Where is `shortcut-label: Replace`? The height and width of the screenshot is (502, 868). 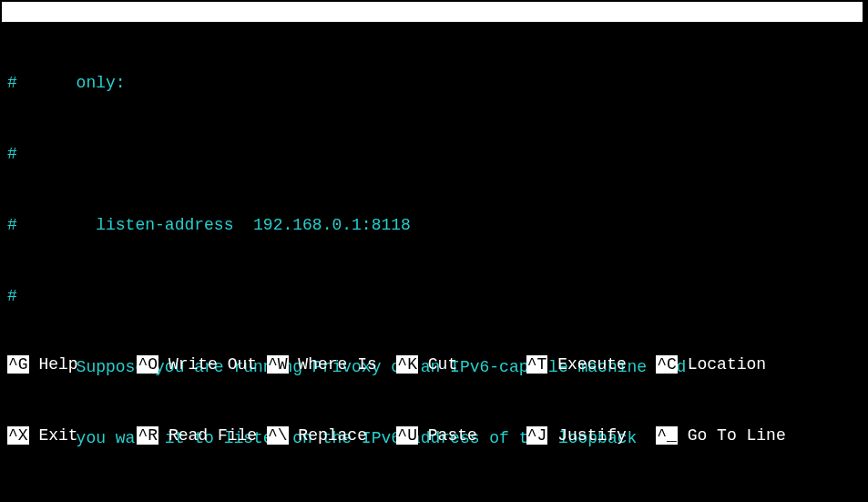 shortcut-label: Replace is located at coordinates (332, 435).